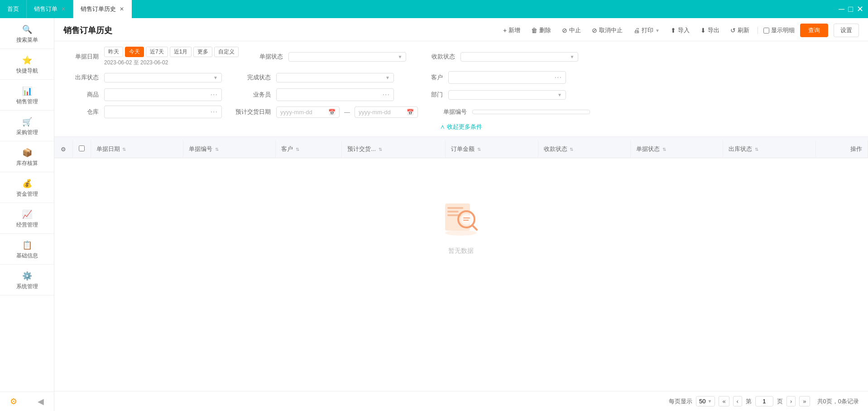 The image size is (868, 411). Describe the element at coordinates (791, 401) in the screenshot. I see `next-page-btn: ›` at that location.